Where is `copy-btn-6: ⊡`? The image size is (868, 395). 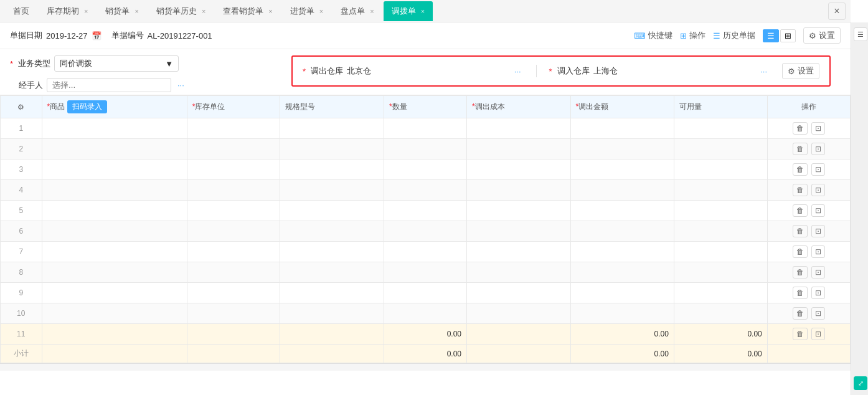
copy-btn-6: ⊡ is located at coordinates (818, 231).